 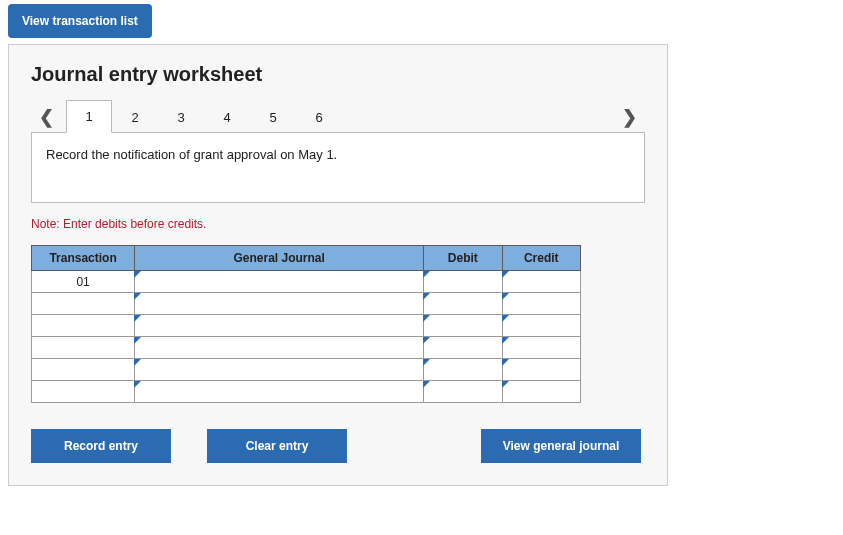 What do you see at coordinates (338, 74) in the screenshot?
I see `page-title: Journal entry worksheet` at bounding box center [338, 74].